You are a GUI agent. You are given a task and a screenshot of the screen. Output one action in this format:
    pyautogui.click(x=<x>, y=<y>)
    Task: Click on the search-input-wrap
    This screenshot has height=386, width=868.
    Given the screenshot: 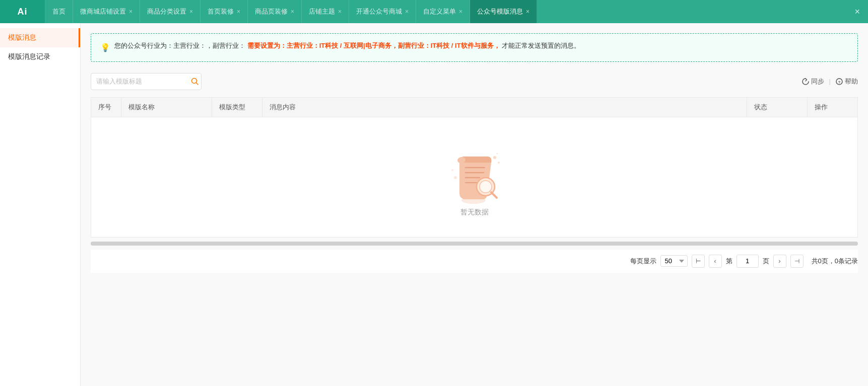 What is the action you would take?
    pyautogui.click(x=146, y=82)
    